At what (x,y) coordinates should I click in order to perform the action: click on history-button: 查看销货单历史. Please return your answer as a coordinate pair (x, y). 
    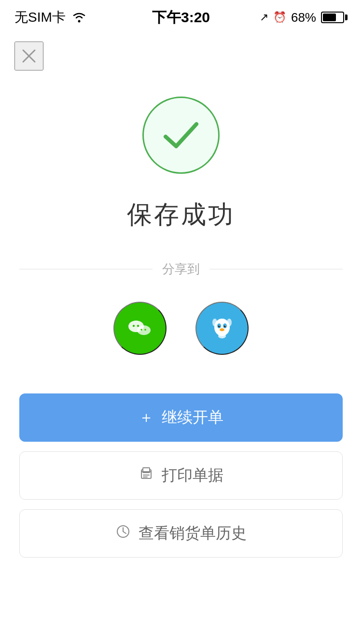
    Looking at the image, I should click on (181, 533).